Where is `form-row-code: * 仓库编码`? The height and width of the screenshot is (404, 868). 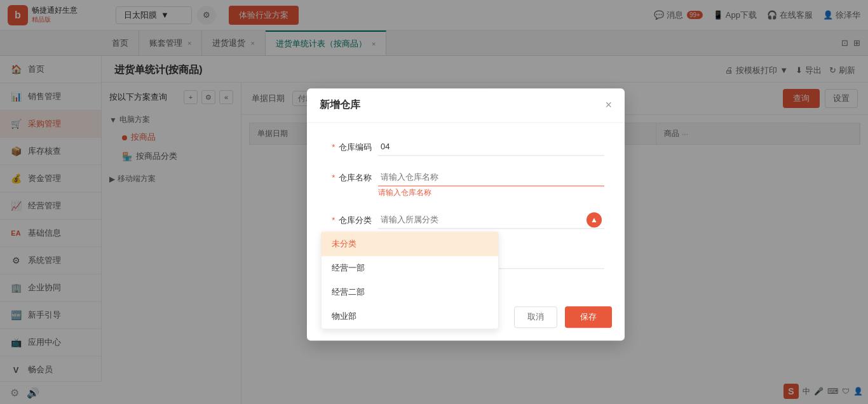 form-row-code: * 仓库编码 is located at coordinates (466, 147).